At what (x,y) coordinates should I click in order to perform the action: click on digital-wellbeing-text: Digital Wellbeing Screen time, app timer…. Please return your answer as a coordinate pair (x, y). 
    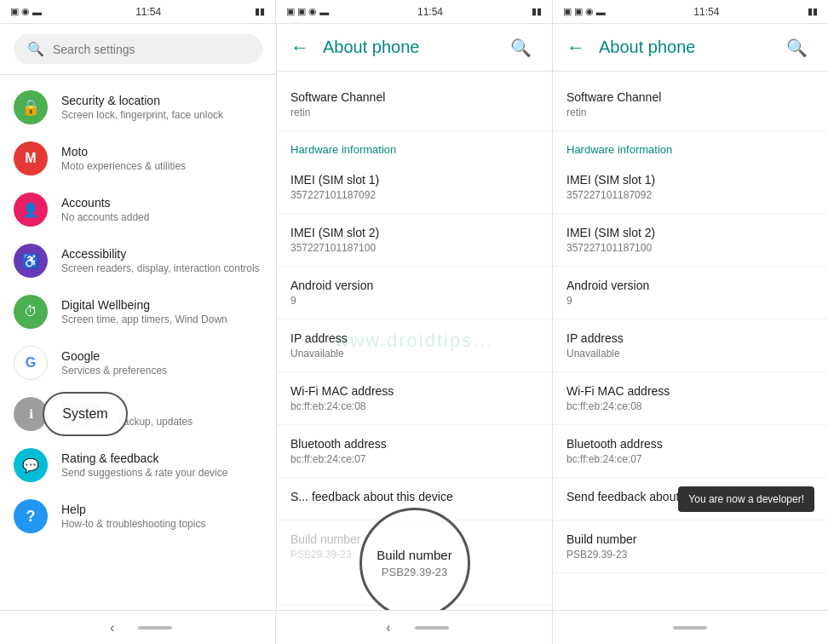
    Looking at the image, I should click on (162, 312).